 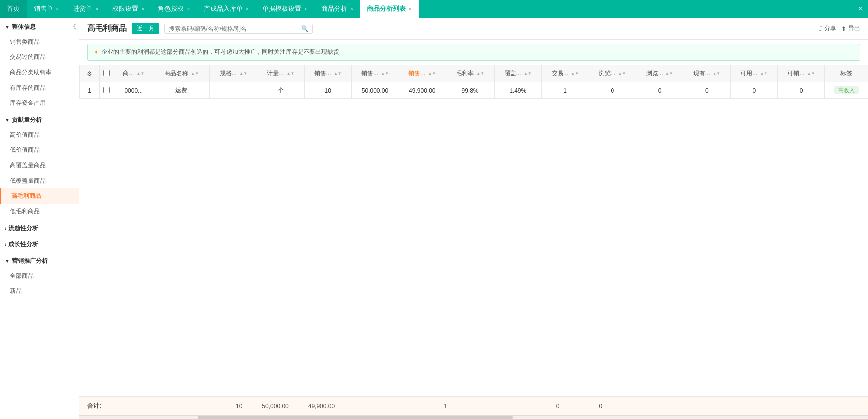 What do you see at coordinates (432, 73) in the screenshot?
I see `col-sales3-sort: ▲▼` at bounding box center [432, 73].